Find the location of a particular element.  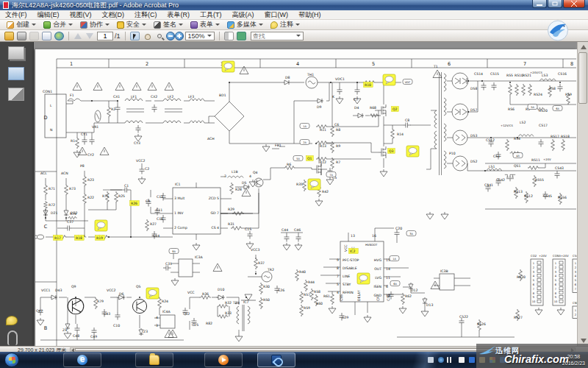

layers-icon is located at coordinates (16, 94).